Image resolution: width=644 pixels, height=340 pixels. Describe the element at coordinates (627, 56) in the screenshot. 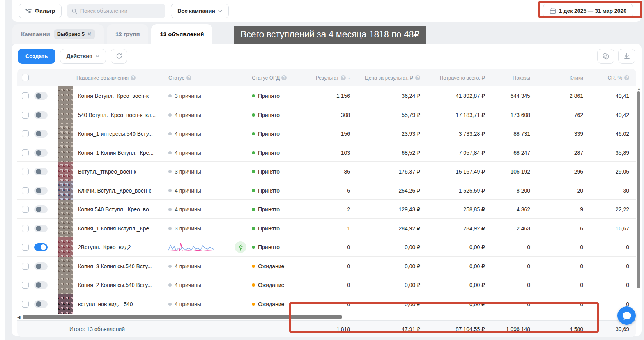

I see `export-button` at that location.